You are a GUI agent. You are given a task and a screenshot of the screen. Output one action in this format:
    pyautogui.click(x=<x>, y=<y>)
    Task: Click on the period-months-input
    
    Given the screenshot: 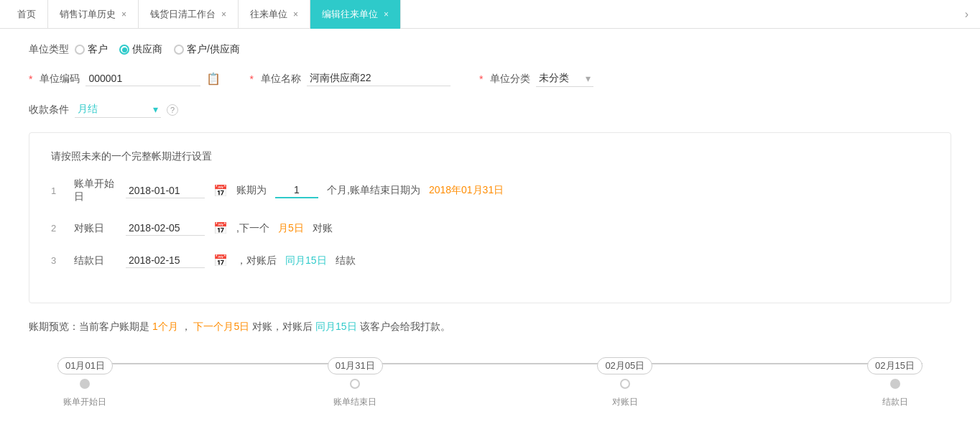 What is the action you would take?
    pyautogui.click(x=297, y=190)
    